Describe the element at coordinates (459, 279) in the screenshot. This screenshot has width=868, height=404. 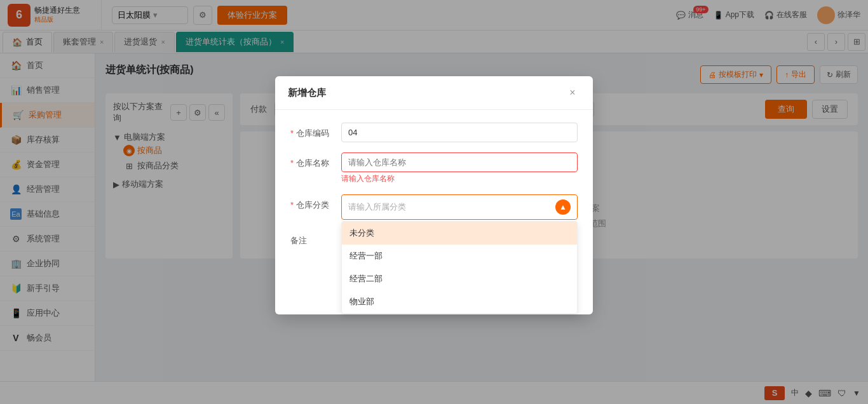
I see `dropdown-item-2: 经营二部` at that location.